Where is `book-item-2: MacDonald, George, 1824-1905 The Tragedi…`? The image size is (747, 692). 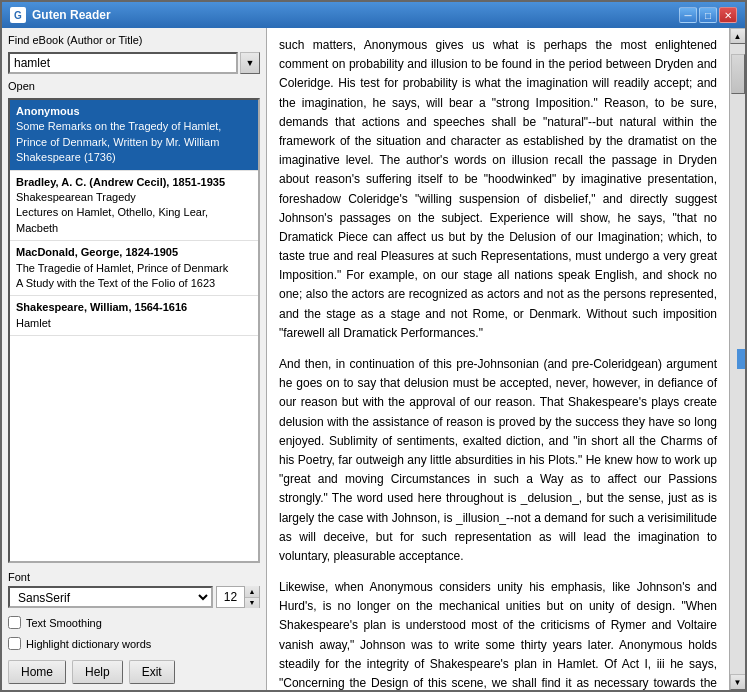
book-item-2: MacDonald, George, 1824-1905 The Tragedi… is located at coordinates (134, 268).